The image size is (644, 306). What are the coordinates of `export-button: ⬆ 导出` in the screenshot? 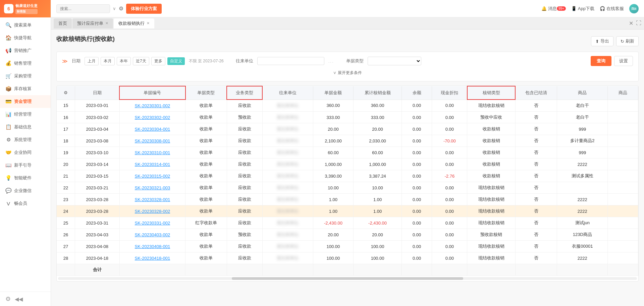 It's located at (602, 41).